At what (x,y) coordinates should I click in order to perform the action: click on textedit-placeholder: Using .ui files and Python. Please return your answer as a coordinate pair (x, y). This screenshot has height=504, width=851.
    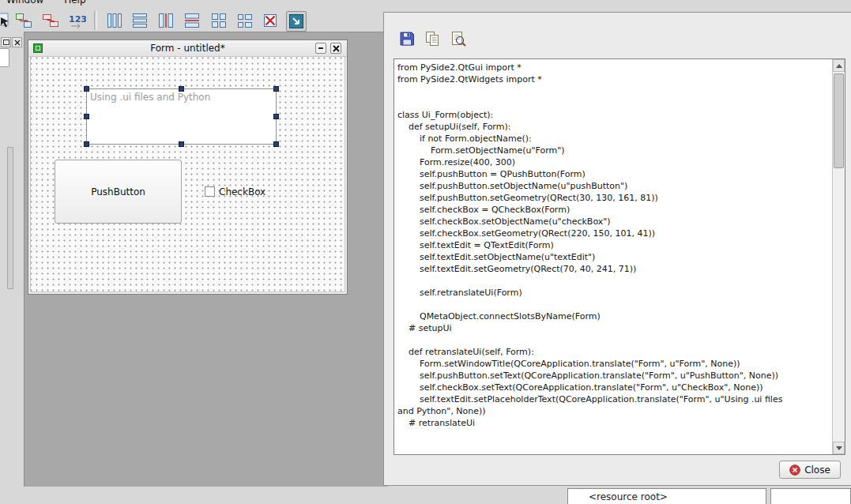
    Looking at the image, I should click on (150, 97).